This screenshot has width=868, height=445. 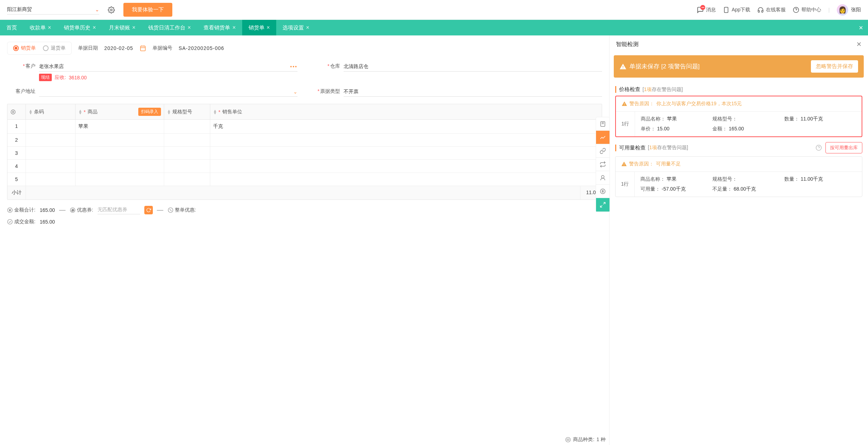 I want to click on company-name: 阳江新商贸, so click(x=20, y=10).